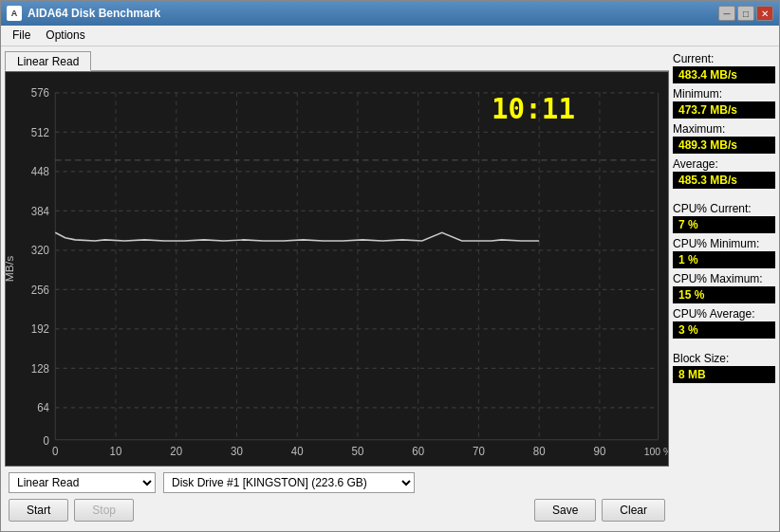  What do you see at coordinates (337, 497) in the screenshot?
I see `bottom-controls: Linear Read Disk Drive #1 [KINGSTON] (22…` at bounding box center [337, 497].